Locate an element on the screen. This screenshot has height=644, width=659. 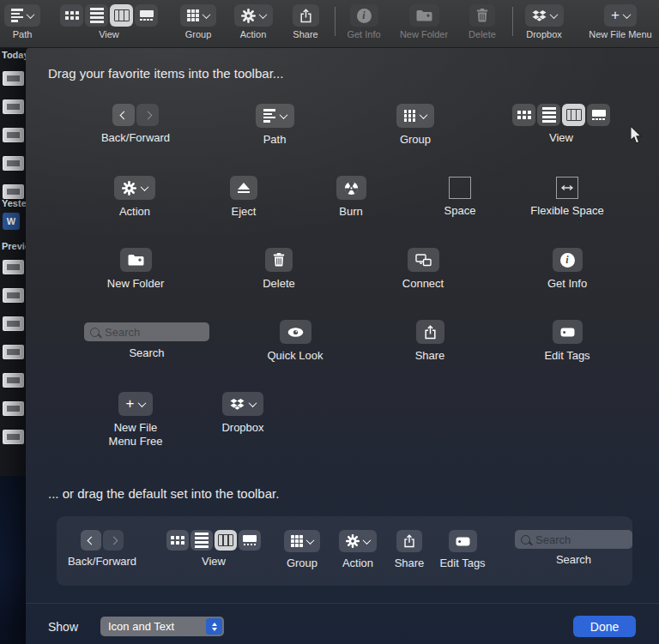
palette-label: Delete is located at coordinates (279, 284).